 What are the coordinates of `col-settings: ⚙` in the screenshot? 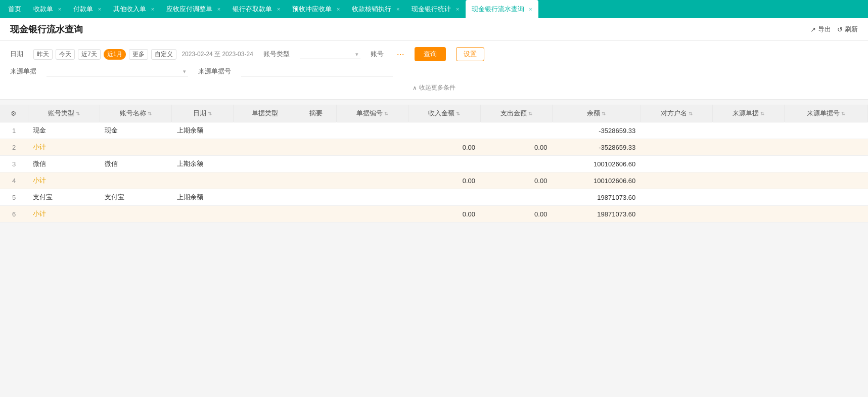 It's located at (14, 113).